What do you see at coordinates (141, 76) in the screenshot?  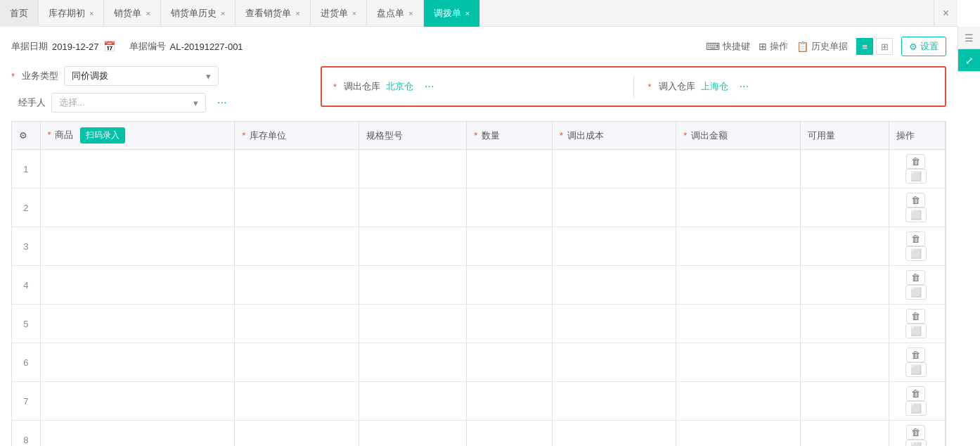 I see `business-type-dropdown: 同价调拨 ▾` at bounding box center [141, 76].